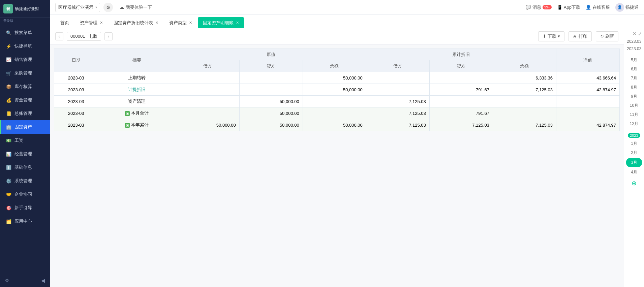 The width and height of the screenshot is (644, 287). Describe the element at coordinates (551, 36) in the screenshot. I see `download-button: ⬇ 下载 ▾` at that location.